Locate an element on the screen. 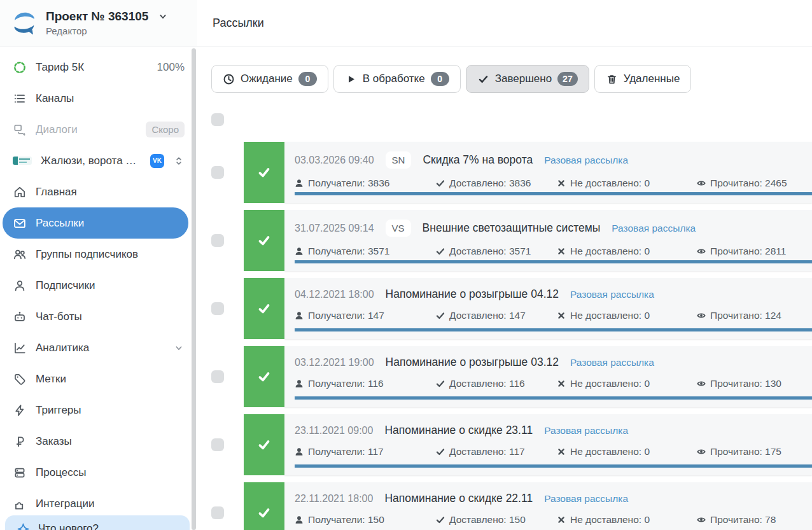 The image size is (812, 530). sidebar-item-chatbots: Чат-боты is located at coordinates (99, 317).